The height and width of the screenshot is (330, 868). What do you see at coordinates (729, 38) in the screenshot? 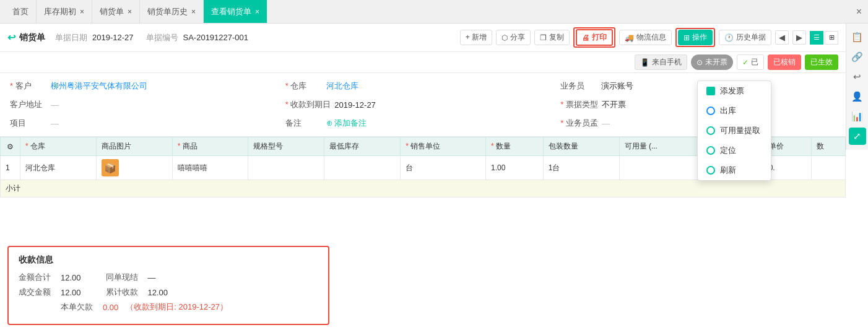
I see `history-icon: 🕐` at bounding box center [729, 38].